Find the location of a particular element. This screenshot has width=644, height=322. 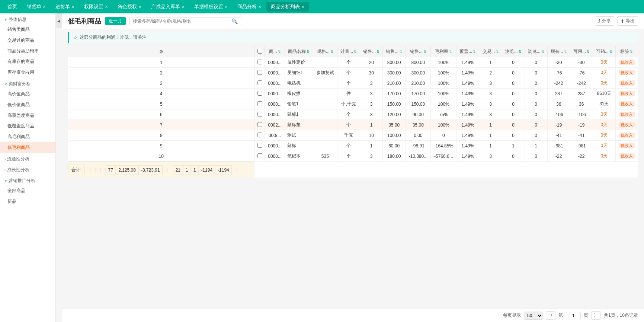

row-code: 0002... is located at coordinates (275, 125).